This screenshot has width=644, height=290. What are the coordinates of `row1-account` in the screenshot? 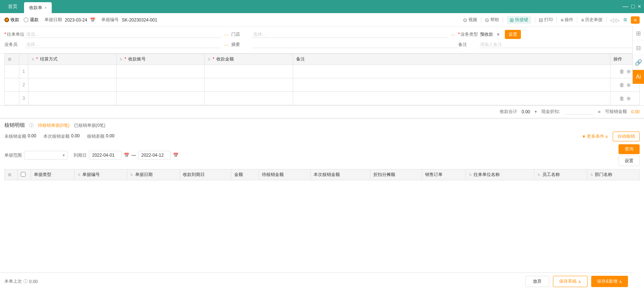 It's located at (161, 71).